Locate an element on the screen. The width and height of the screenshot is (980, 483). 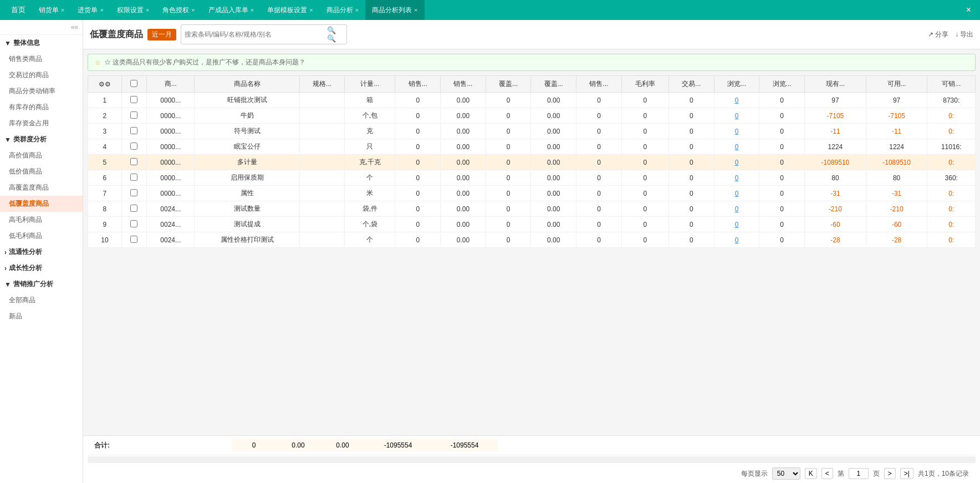
search-input is located at coordinates (256, 34).